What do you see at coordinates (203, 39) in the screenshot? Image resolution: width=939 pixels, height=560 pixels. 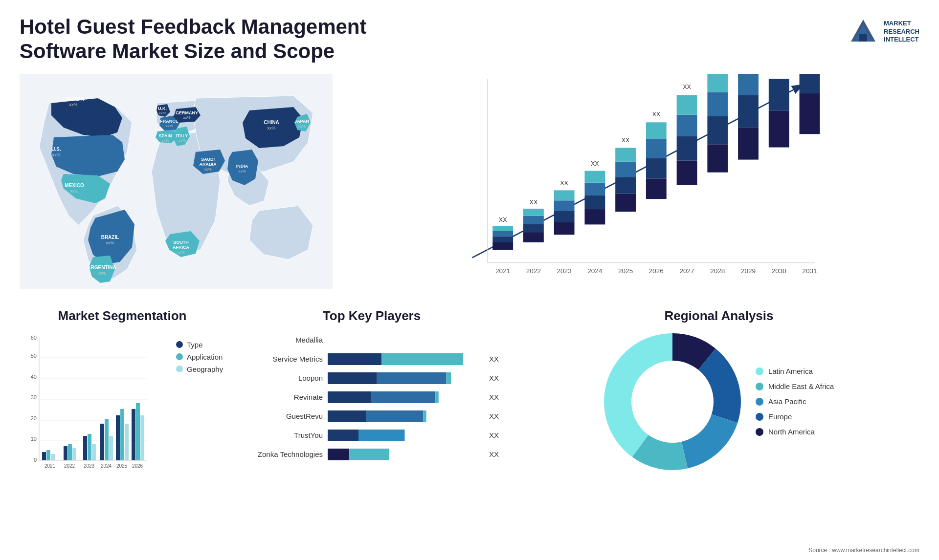 I see `page-title: Hotel Guest Feedback Management Software…` at bounding box center [203, 39].